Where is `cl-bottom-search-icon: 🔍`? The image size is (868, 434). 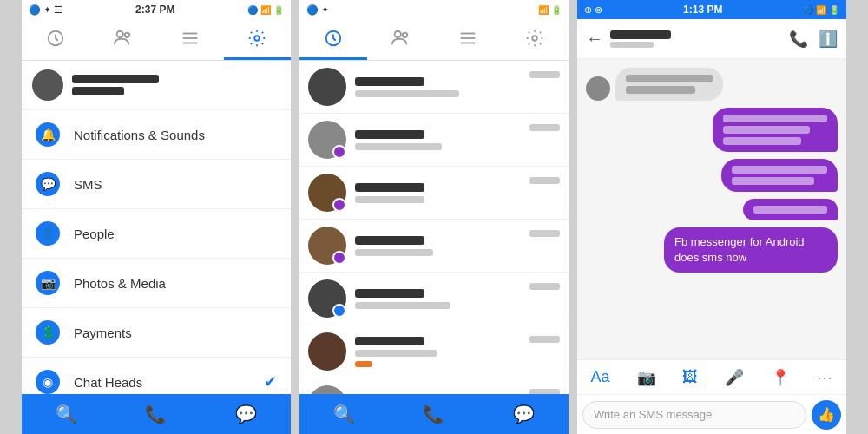 cl-bottom-search-icon: 🔍 is located at coordinates (345, 414).